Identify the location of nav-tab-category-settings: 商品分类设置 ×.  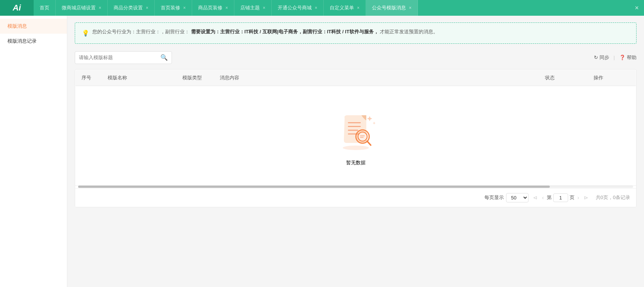
(131, 8).